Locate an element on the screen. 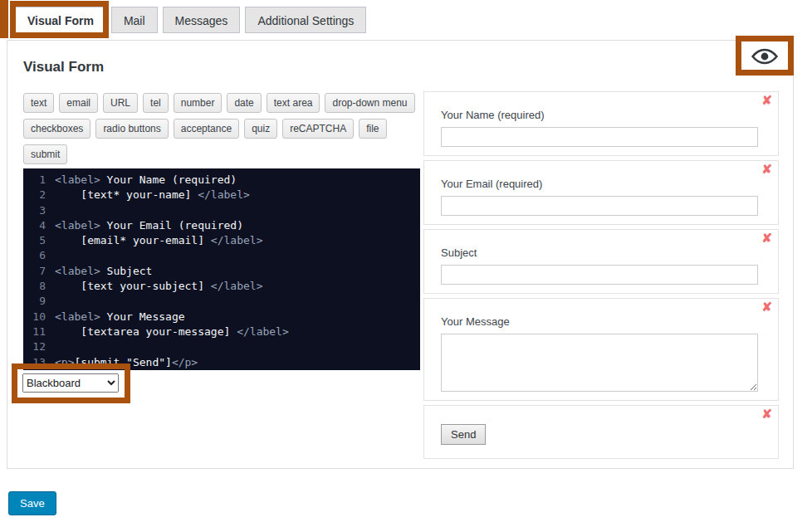 Image resolution: width=812 pixels, height=522 pixels. preview-panel-your-email-required: ✘Your Email (required) is located at coordinates (601, 193).